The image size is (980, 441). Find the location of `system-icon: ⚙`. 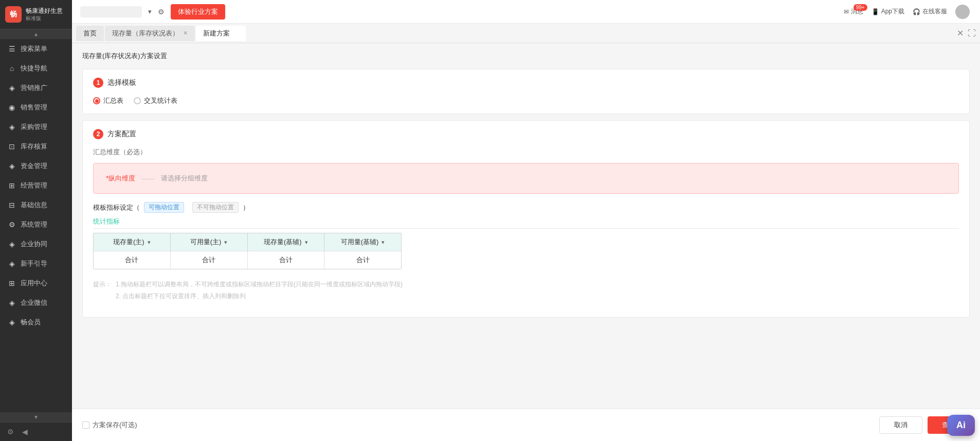

system-icon: ⚙ is located at coordinates (12, 225).